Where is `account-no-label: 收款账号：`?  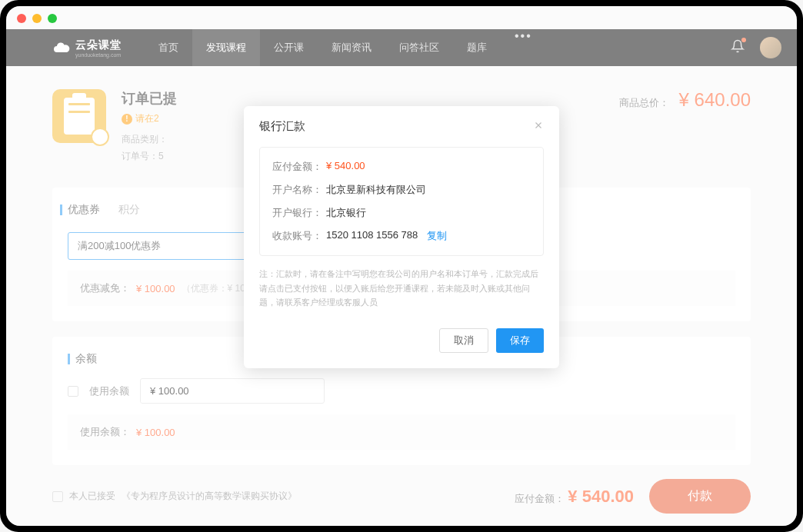 account-no-label: 收款账号： is located at coordinates (299, 236).